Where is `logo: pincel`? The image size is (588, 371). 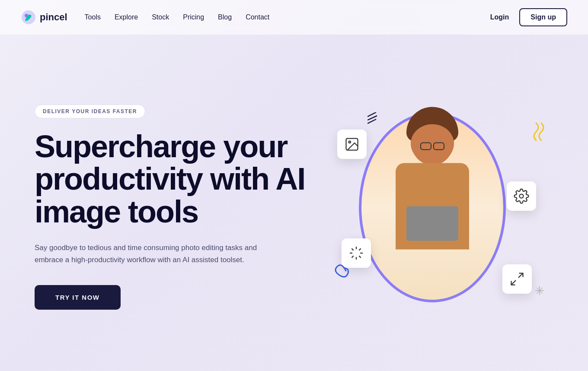 logo: pincel is located at coordinates (44, 17).